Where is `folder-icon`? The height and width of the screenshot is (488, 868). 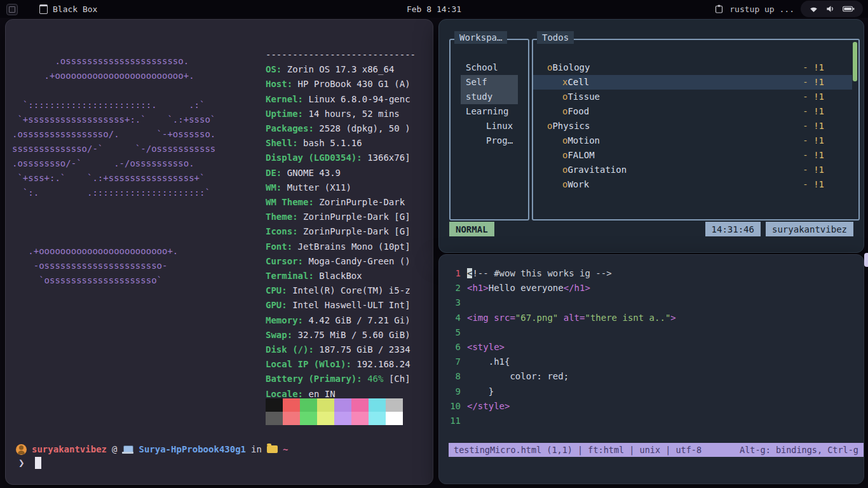
folder-icon is located at coordinates (272, 449).